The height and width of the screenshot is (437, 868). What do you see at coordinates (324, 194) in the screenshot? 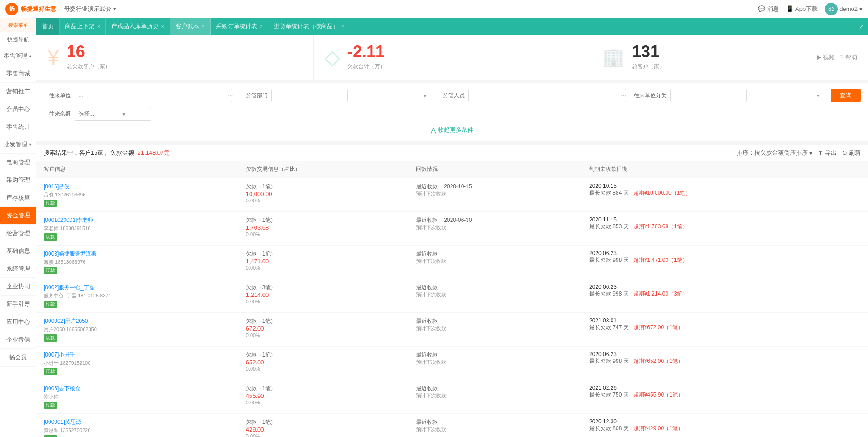
I see `debt-amount: 10,000.00` at bounding box center [324, 194].